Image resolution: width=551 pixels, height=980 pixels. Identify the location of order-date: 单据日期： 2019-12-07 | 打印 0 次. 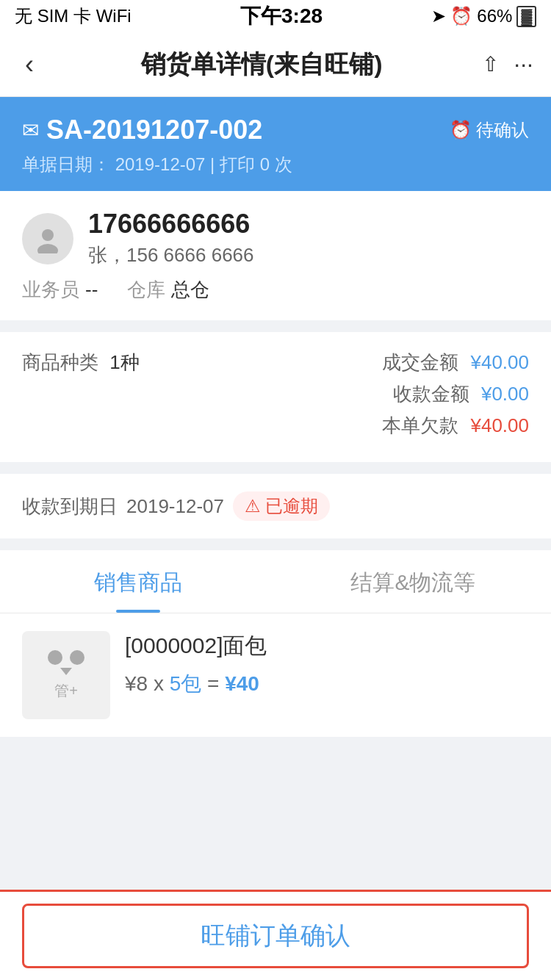
(276, 165).